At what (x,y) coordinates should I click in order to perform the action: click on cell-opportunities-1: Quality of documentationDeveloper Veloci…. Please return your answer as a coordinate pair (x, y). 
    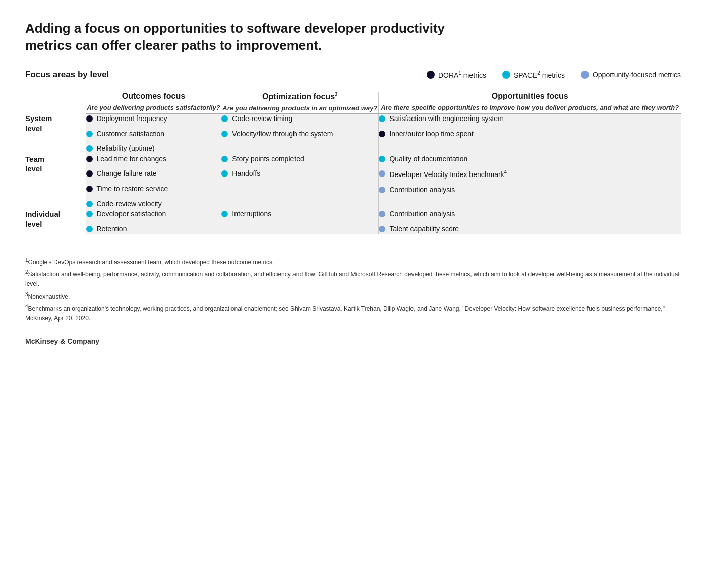
    Looking at the image, I should click on (530, 182).